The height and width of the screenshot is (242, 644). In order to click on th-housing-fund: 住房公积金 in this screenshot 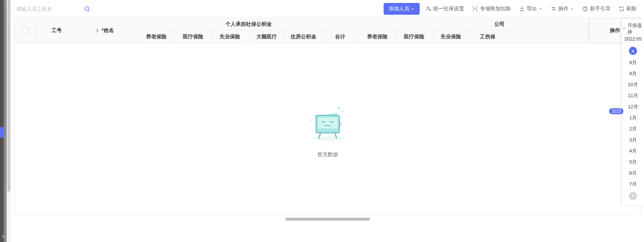, I will do `click(303, 37)`.